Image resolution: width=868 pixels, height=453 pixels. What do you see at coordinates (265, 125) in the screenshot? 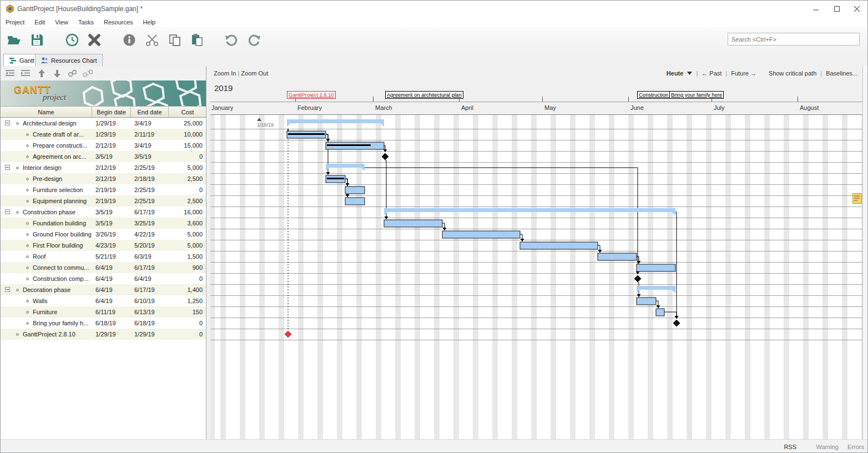
I see `start-marker-label: 1/19/19` at bounding box center [265, 125].